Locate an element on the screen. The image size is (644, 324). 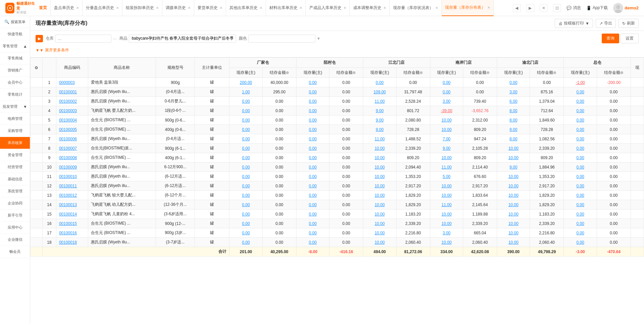
export-btn: ↗ 导出 is located at coordinates (606, 24).